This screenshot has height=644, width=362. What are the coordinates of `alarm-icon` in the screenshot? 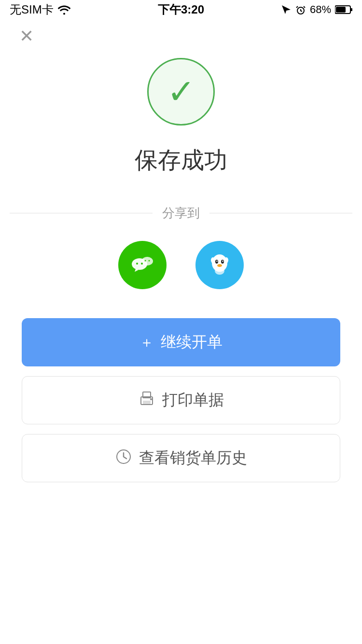 It's located at (301, 10).